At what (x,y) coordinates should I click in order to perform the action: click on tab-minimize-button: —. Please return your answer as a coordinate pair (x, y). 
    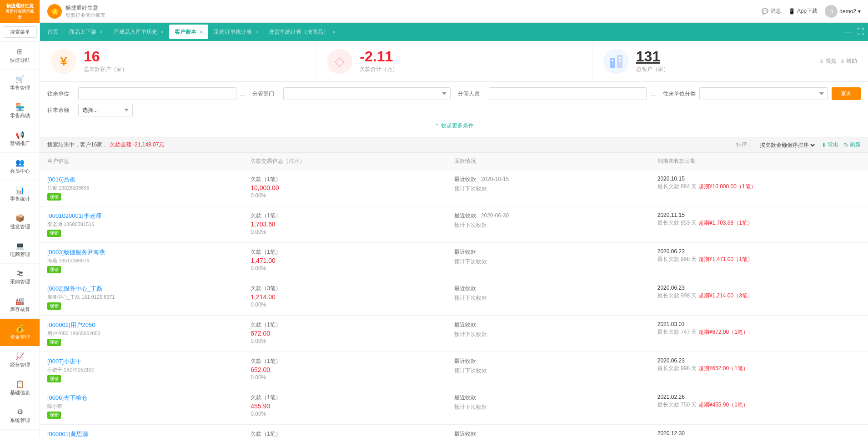
    Looking at the image, I should click on (848, 32).